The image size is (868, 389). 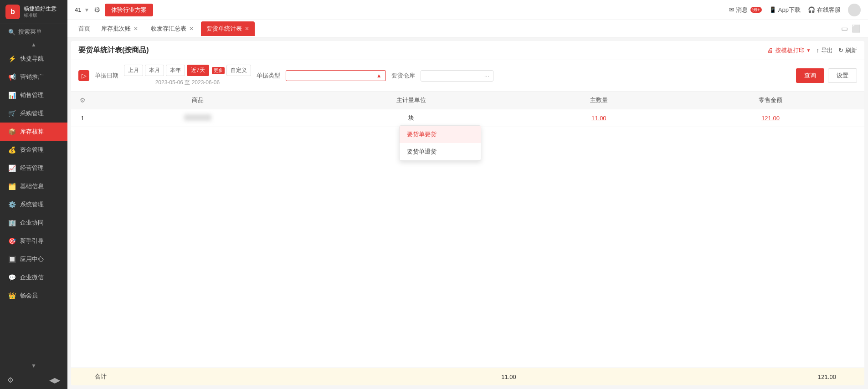 What do you see at coordinates (34, 186) in the screenshot?
I see `sidebar-item-basic: 🗂️ 基础信息` at bounding box center [34, 186].